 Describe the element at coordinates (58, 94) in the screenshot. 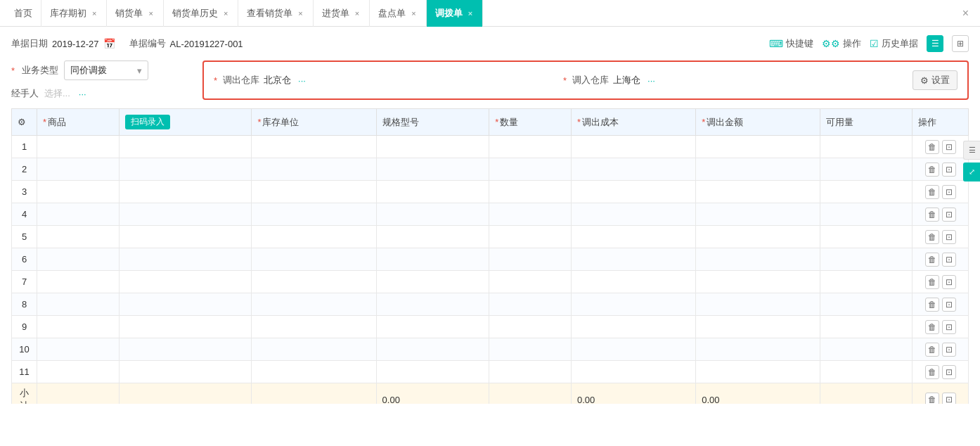

I see `handler-value: 选择...` at that location.